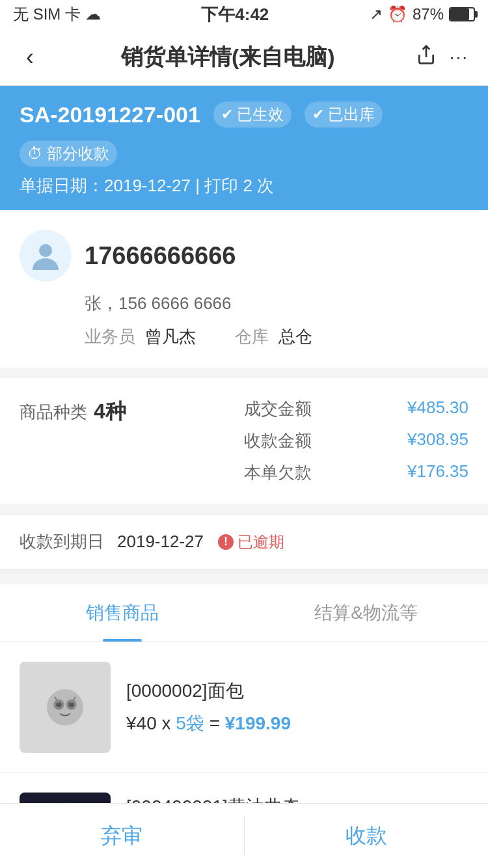 The image size is (488, 868). Describe the element at coordinates (428, 14) in the screenshot. I see `battery-status: 87%` at that location.